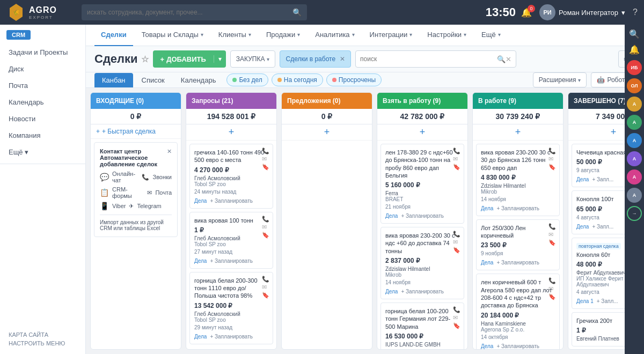 Image resolution: width=644 pixels, height=354 pixels. Describe the element at coordinates (220, 59) in the screenshot. I see `add-button-arrow: ▾` at that location.